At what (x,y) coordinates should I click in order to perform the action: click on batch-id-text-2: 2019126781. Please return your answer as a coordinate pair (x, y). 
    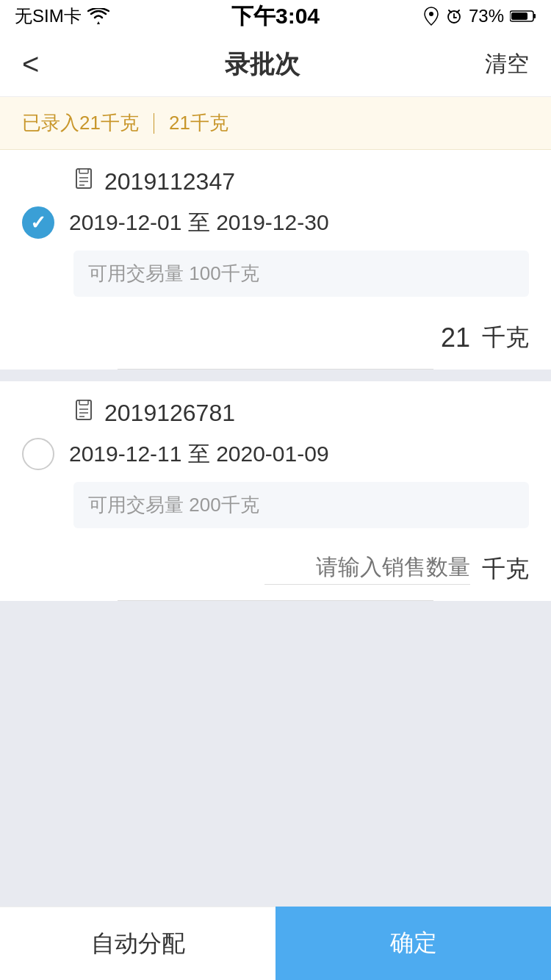
    Looking at the image, I should click on (170, 413).